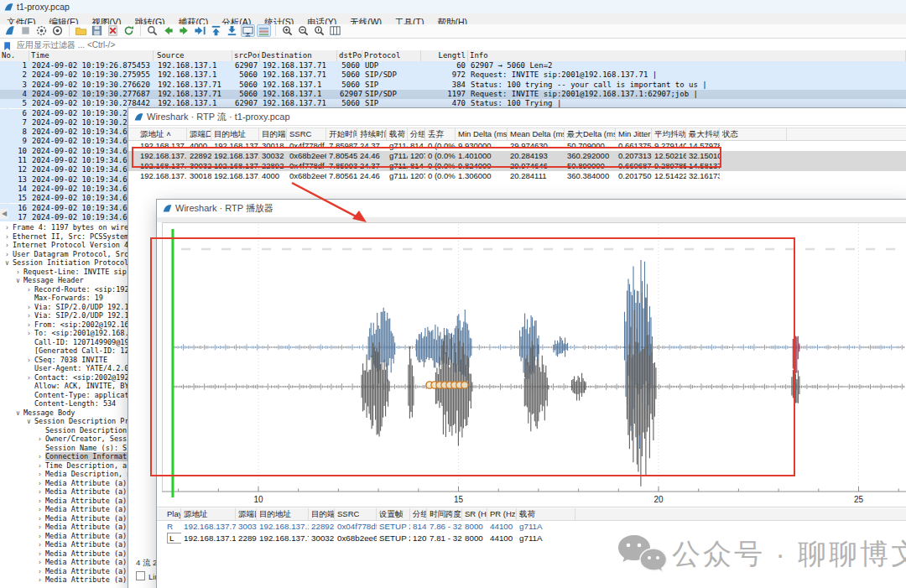 The width and height of the screenshot is (906, 588). I want to click on tree-row: ›Owner/Creator, Session, so click(82, 440).